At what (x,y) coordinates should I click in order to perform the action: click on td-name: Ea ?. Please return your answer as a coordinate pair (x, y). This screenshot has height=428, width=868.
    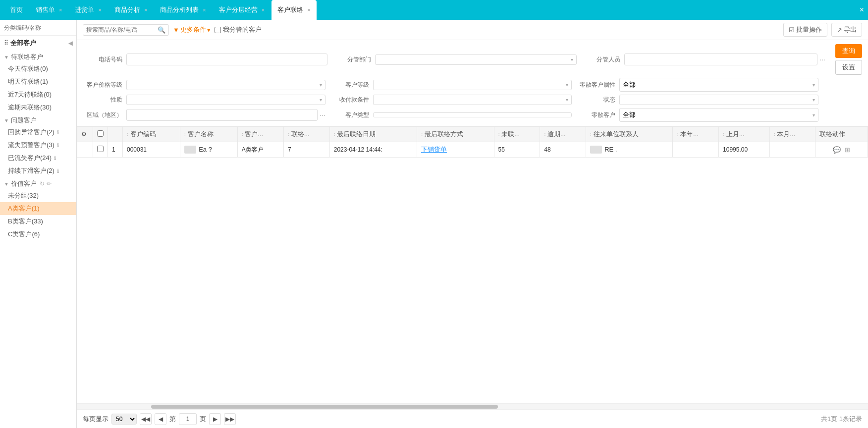
    Looking at the image, I should click on (209, 150).